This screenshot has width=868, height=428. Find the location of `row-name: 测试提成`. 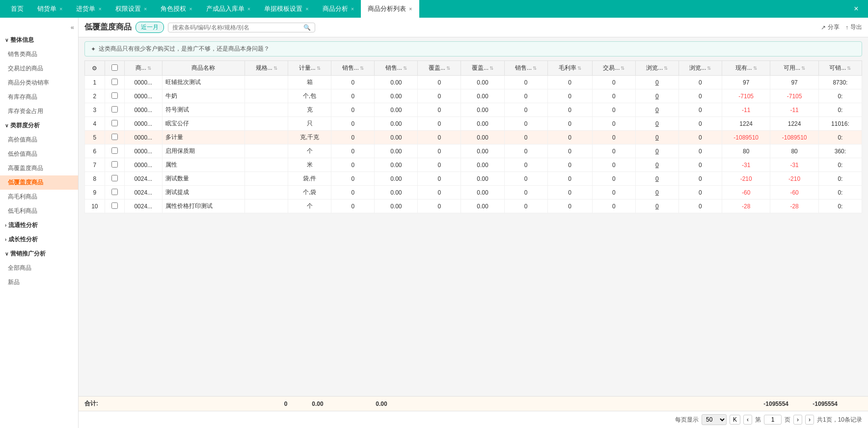

row-name: 测试提成 is located at coordinates (203, 193).